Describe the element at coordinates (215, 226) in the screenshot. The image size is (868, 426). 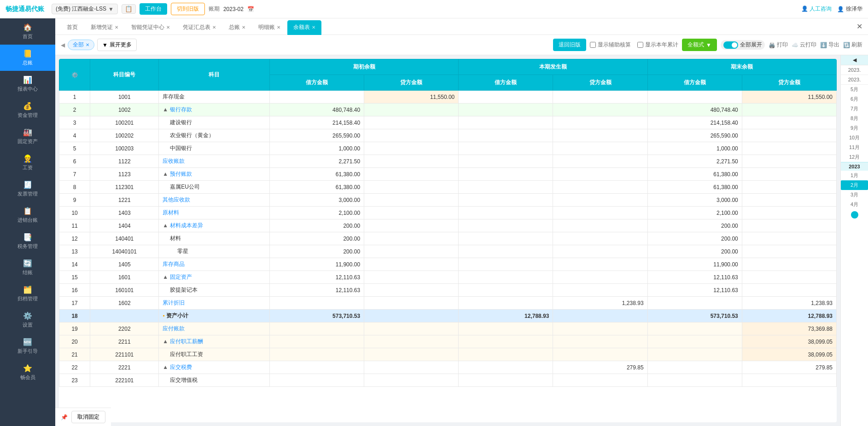
I see `row-name: ▲ 材料成本差异` at that location.